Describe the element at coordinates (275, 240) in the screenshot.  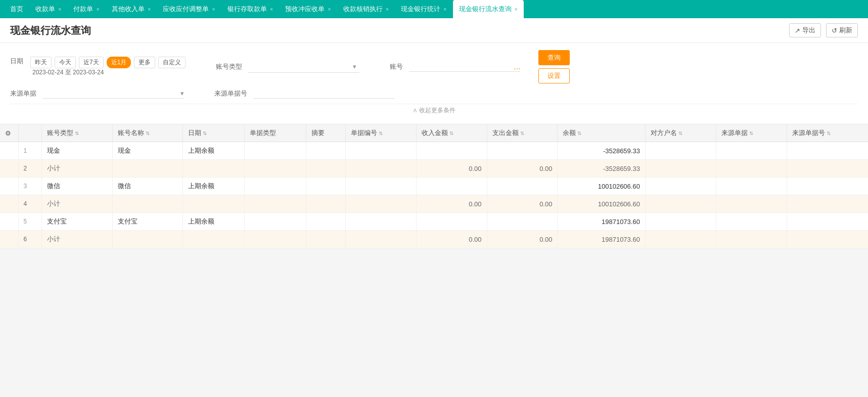
I see `cell-doc_type` at that location.